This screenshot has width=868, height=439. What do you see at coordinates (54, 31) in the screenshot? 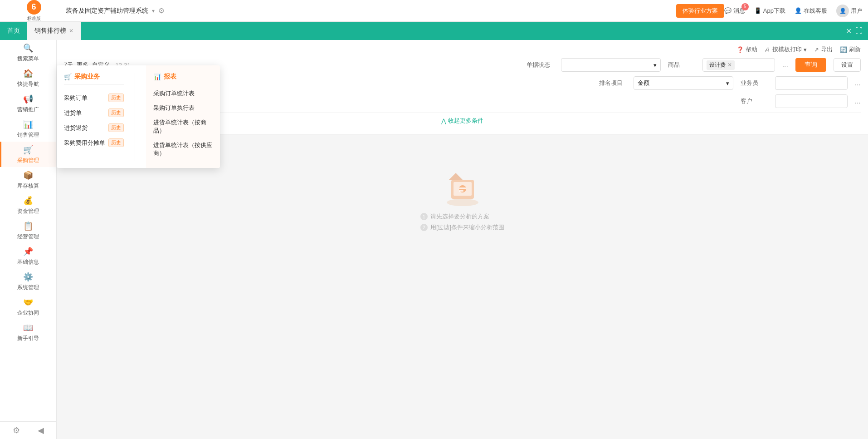
I see `tab-sales-ranking: 销售排行榜 ✕` at bounding box center [54, 31].